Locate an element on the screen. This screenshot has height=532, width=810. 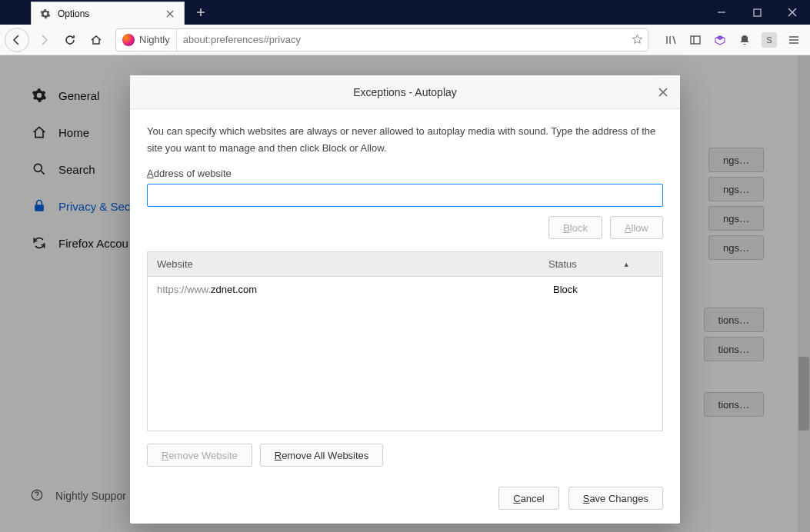
col-website: Website is located at coordinates (343, 264).